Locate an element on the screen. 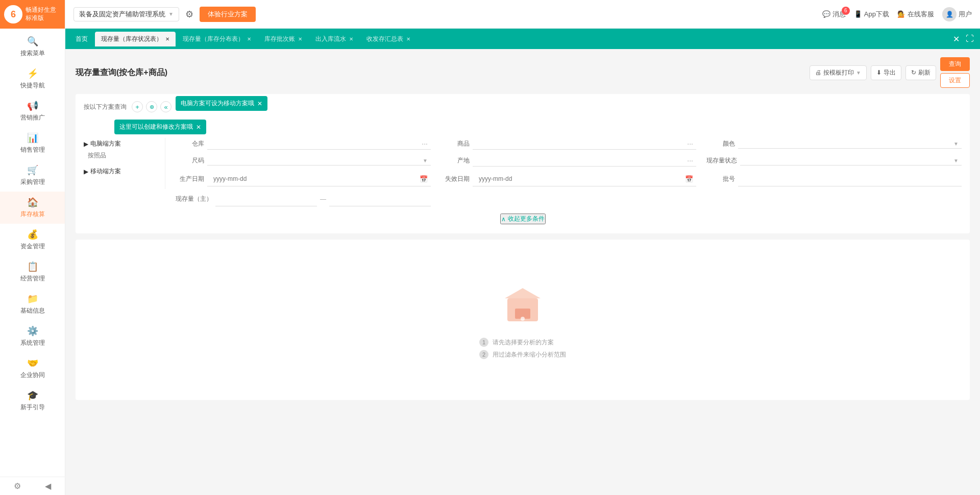  filter-more-row: ∧ 收起更多条件 is located at coordinates (523, 219).